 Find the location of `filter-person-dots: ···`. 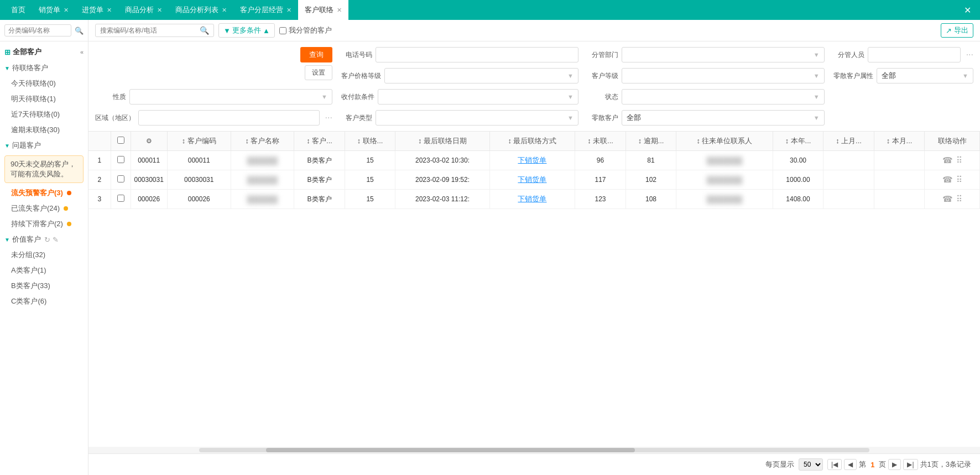

filter-person-dots: ··· is located at coordinates (970, 55).